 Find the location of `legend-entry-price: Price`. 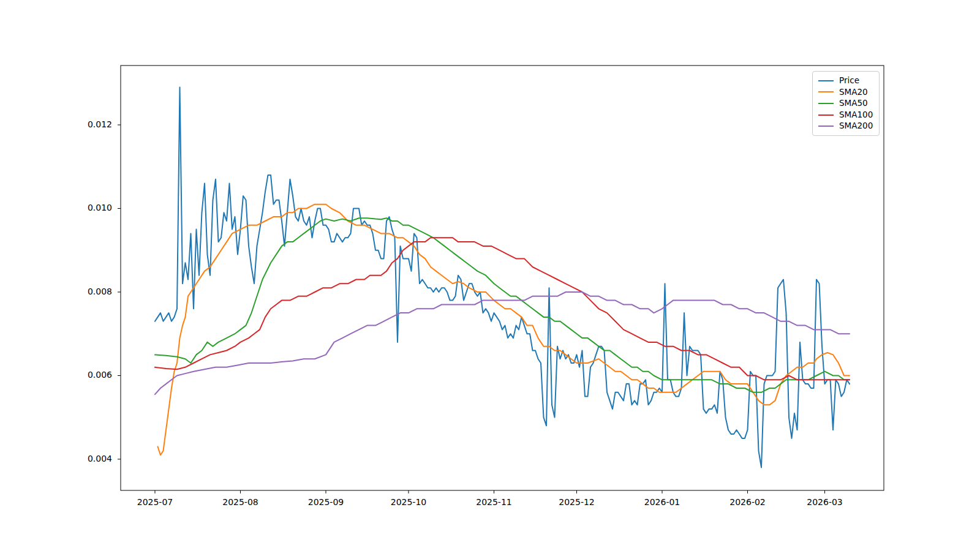

legend-entry-price: Price is located at coordinates (846, 81).